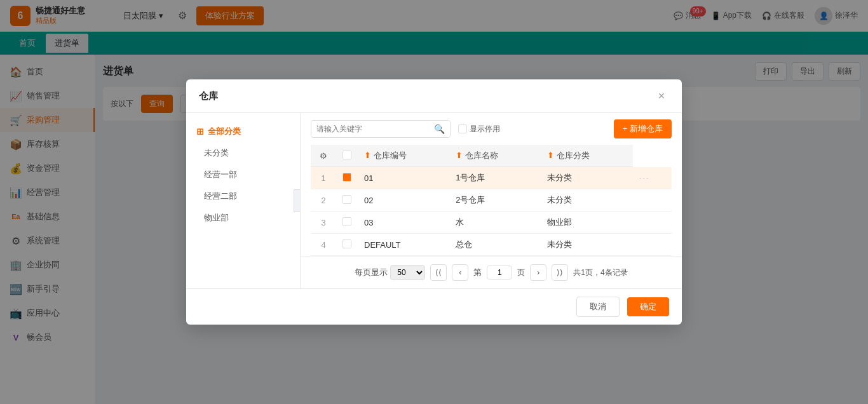  I want to click on modal-title: 仓库, so click(208, 97).